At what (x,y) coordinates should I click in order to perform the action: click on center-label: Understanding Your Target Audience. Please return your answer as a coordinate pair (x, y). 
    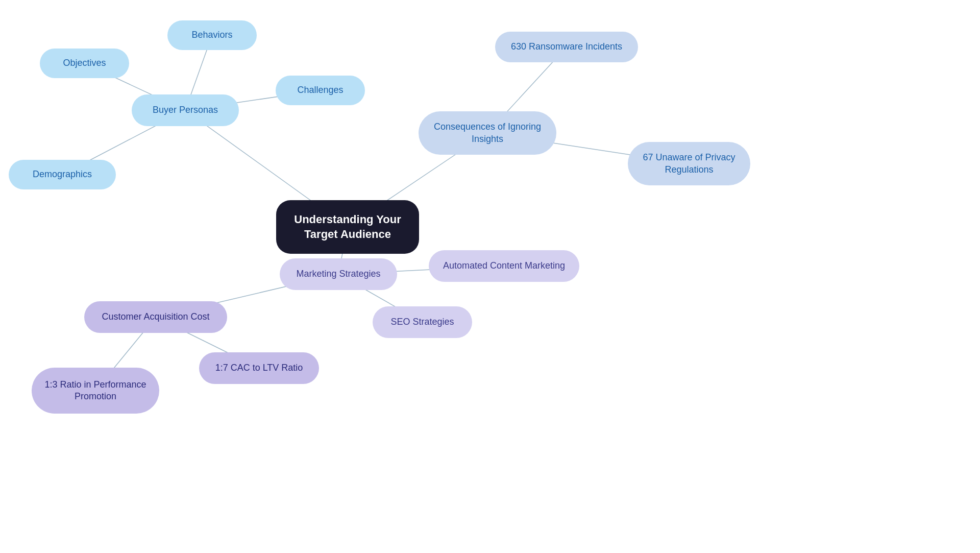
    Looking at the image, I should click on (348, 227).